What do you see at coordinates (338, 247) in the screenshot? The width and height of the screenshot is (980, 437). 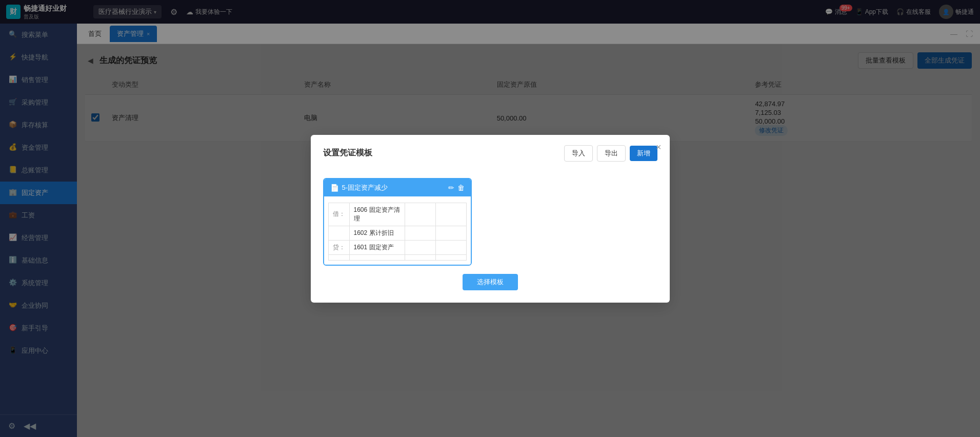 I see `row-direction: 贷：` at bounding box center [338, 247].